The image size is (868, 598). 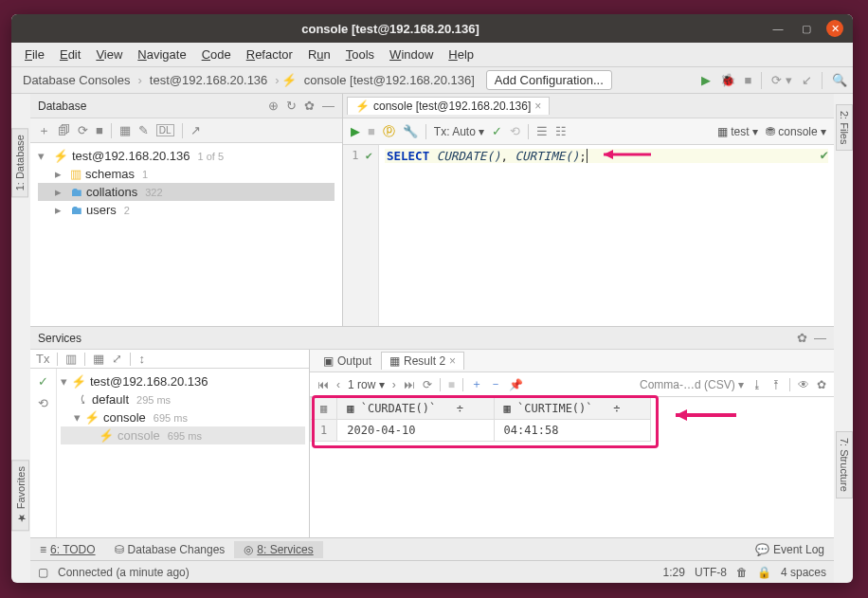 I want to click on refresh-icon: ⟳, so click(x=427, y=385).